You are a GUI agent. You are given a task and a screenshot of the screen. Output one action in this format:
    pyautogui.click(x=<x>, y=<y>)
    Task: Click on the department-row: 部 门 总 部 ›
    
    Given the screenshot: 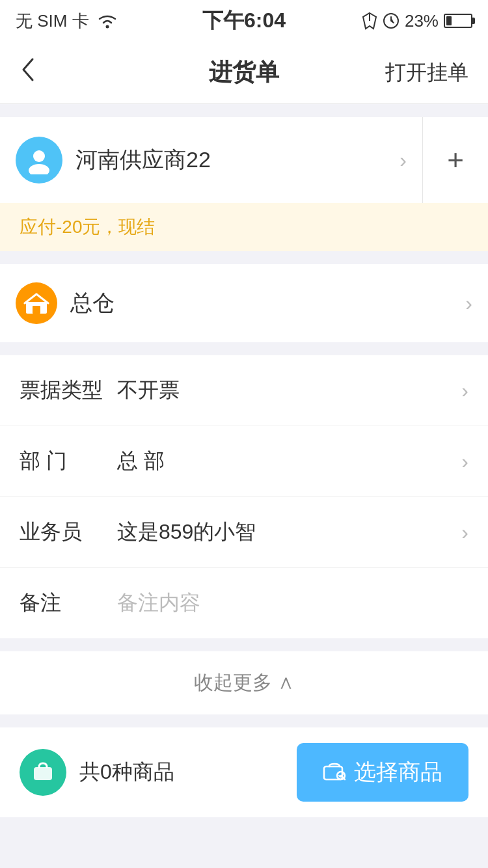 What is the action you would take?
    pyautogui.click(x=244, y=462)
    